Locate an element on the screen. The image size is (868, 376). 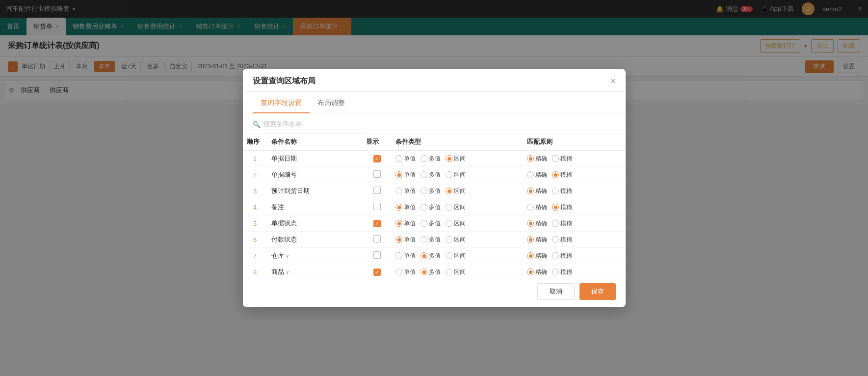
modal-title: 设置查询区域布局 is located at coordinates (284, 81).